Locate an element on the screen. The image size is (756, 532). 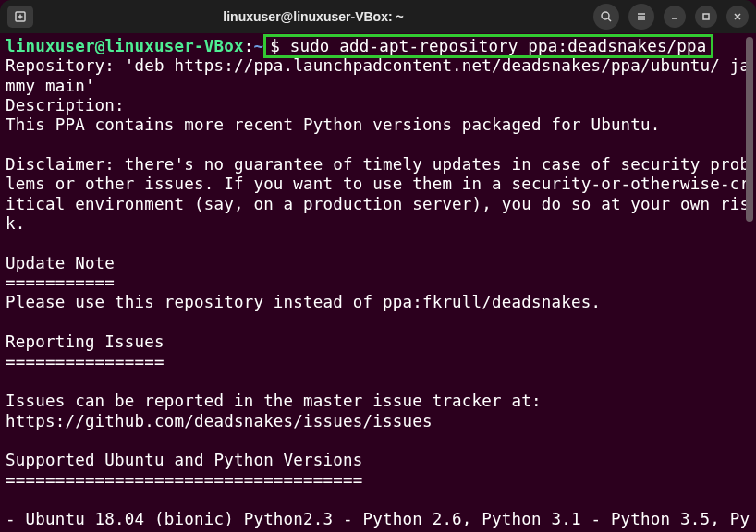
output-line: Reporting Issues is located at coordinates (85, 342).